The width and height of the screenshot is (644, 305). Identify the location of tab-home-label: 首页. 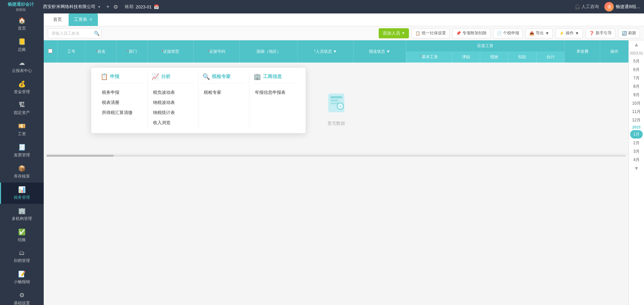
(58, 20).